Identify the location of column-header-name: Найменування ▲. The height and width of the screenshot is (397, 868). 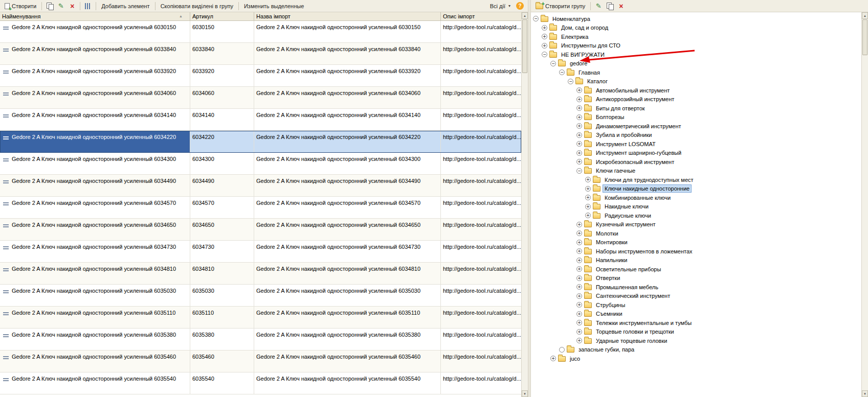
(95, 16).